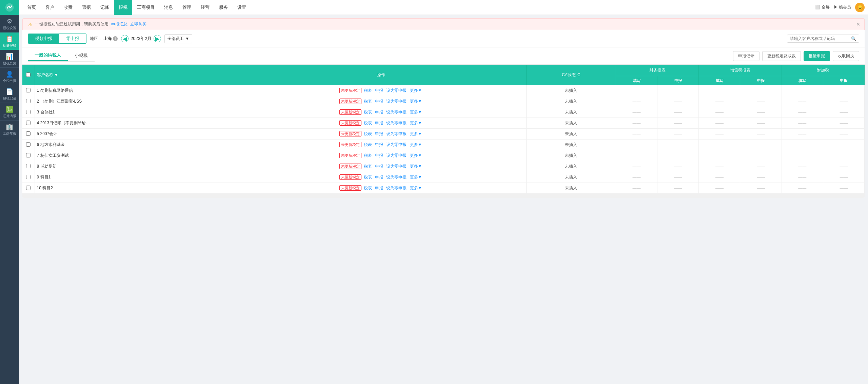 The width and height of the screenshot is (868, 384). I want to click on row-add-report: ——, so click(844, 112).